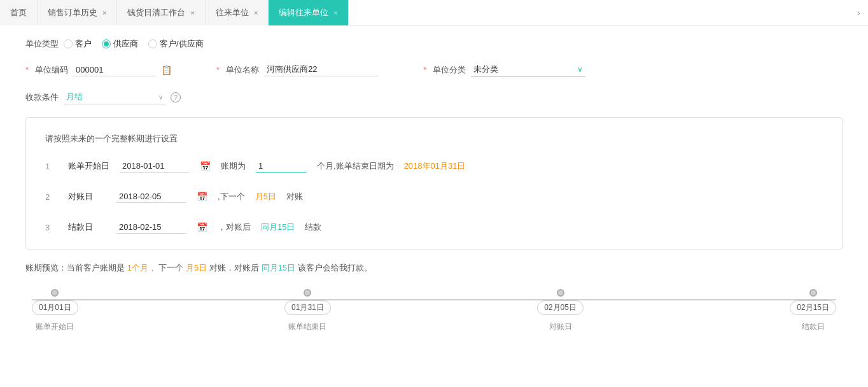  Describe the element at coordinates (75, 267) in the screenshot. I see `preview-prefix: 账期预览：当前客户账期是` at that location.